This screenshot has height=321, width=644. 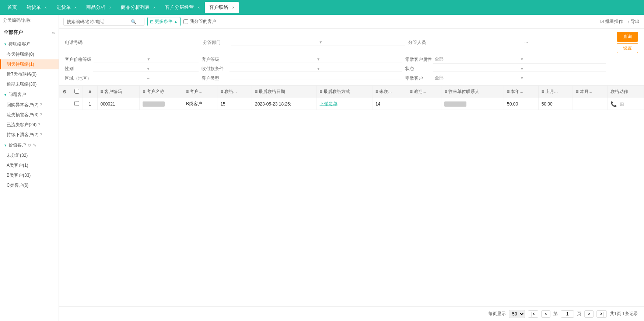 What do you see at coordinates (133, 22) in the screenshot?
I see `search-icon: 🔍` at bounding box center [133, 22].